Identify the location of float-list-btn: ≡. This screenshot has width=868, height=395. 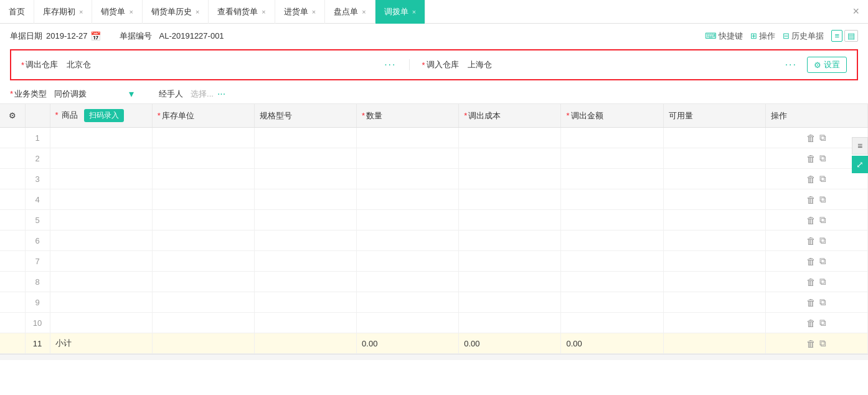
(860, 146).